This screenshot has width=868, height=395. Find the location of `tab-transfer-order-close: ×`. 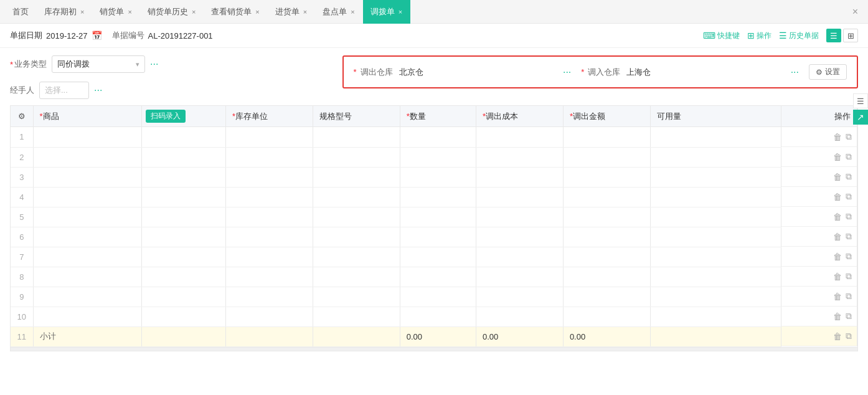

tab-transfer-order-close: × is located at coordinates (400, 12).